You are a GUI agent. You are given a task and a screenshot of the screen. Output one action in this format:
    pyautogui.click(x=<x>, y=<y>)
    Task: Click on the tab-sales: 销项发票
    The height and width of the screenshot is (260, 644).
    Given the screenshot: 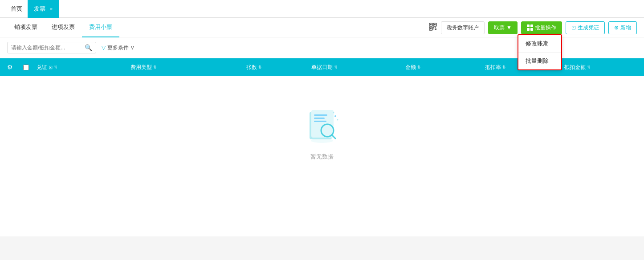 What is the action you would take?
    pyautogui.click(x=26, y=28)
    